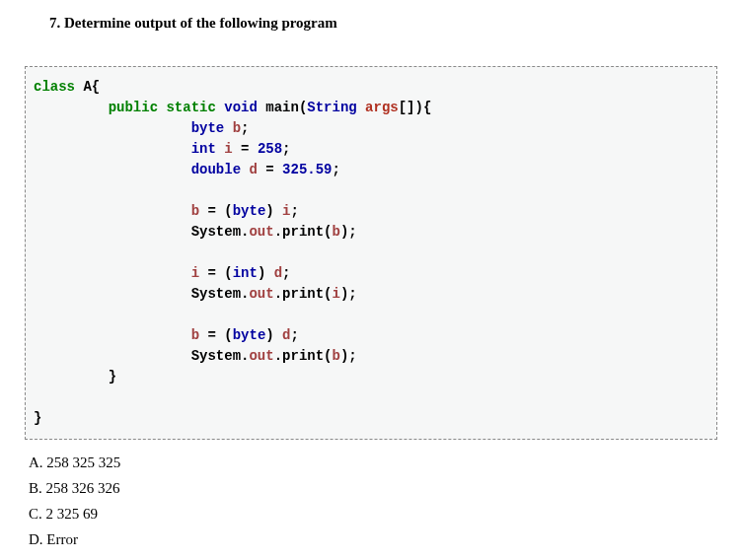 This screenshot has width=742, height=560. Describe the element at coordinates (221, 170) in the screenshot. I see `code-token: double` at that location.